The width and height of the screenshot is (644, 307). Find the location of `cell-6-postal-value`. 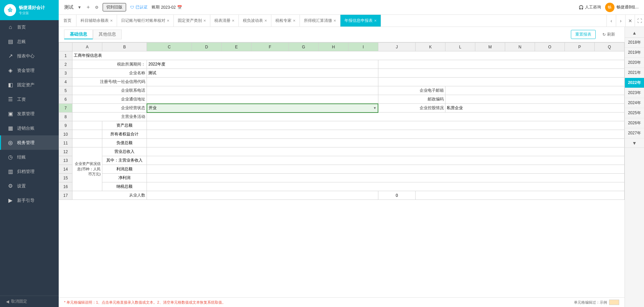

cell-6-postal-value is located at coordinates (535, 99).